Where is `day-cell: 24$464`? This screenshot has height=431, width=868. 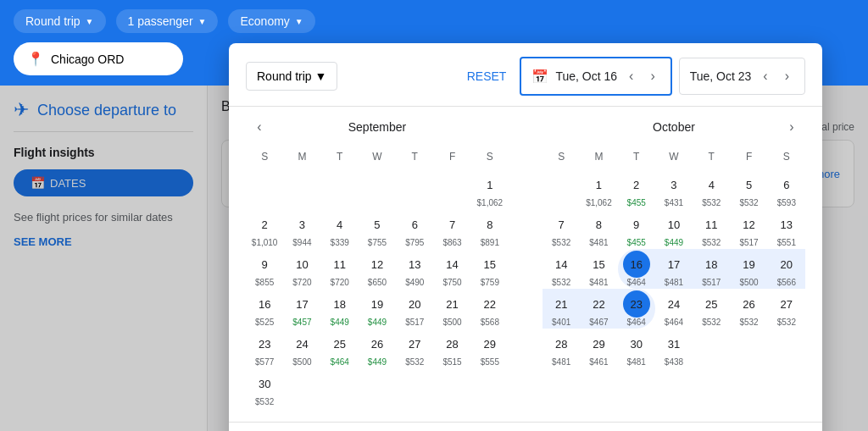 day-cell: 24$464 is located at coordinates (674, 308).